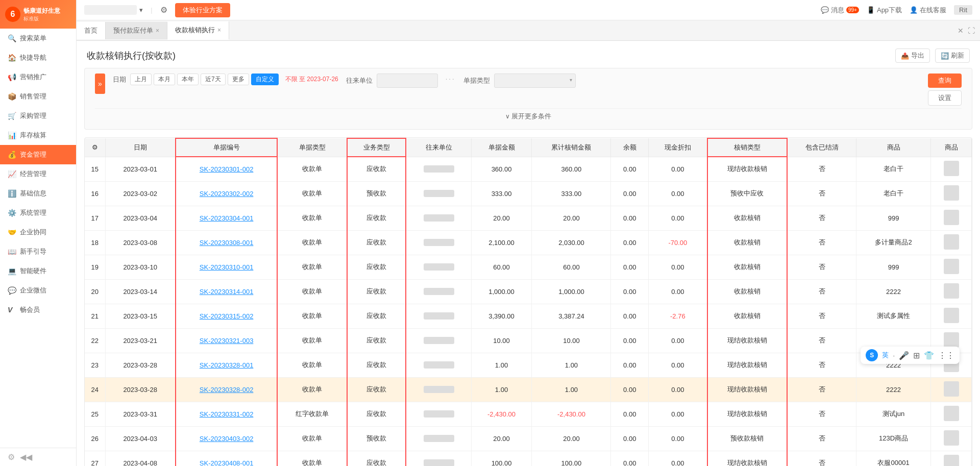 The height and width of the screenshot is (466, 980). What do you see at coordinates (137, 31) in the screenshot?
I see `tab-prepayment: 预付款应付单 ×` at bounding box center [137, 31].